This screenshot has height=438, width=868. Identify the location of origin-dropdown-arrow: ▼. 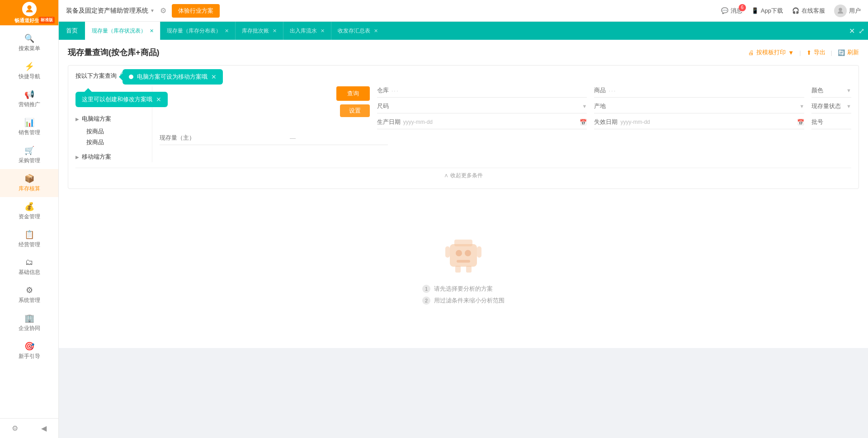
(802, 106).